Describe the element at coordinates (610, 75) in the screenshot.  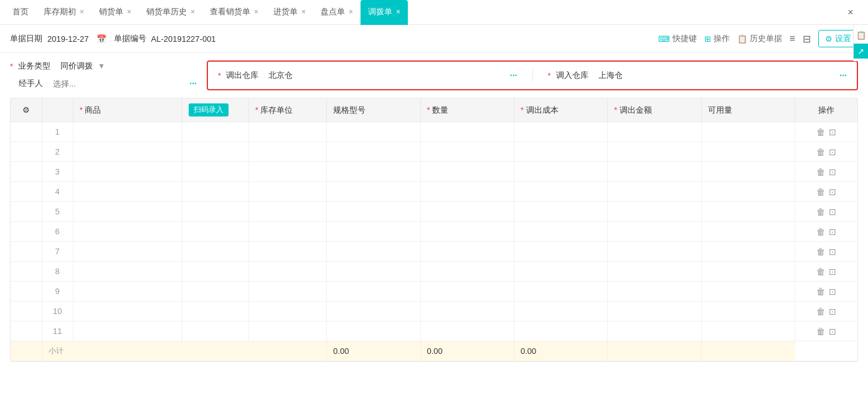
I see `transfer-in-value: 上海仓` at that location.